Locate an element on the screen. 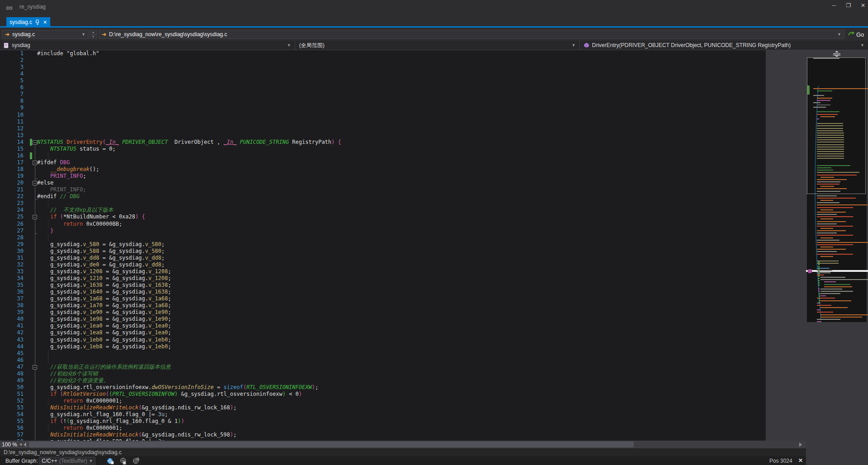 The image size is (868, 465). code-line: //获取当前正在运行的操作系统例程返回版本信息 is located at coordinates (383, 367).